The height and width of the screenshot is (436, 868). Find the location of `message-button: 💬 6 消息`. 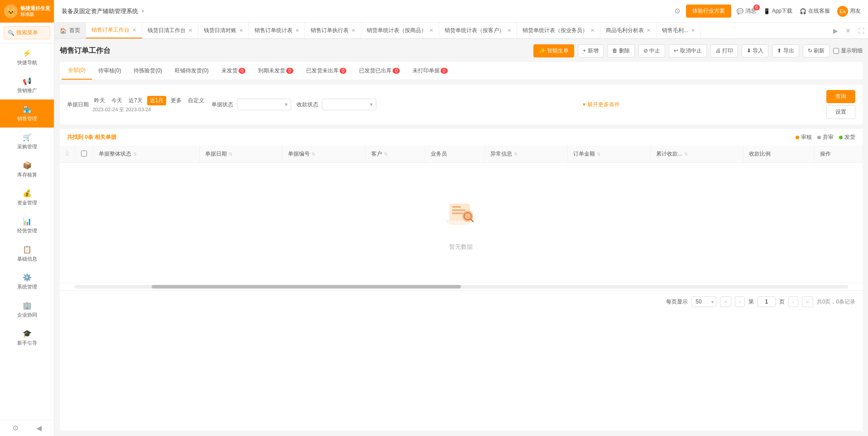

message-button: 💬 6 消息 is located at coordinates (746, 11).